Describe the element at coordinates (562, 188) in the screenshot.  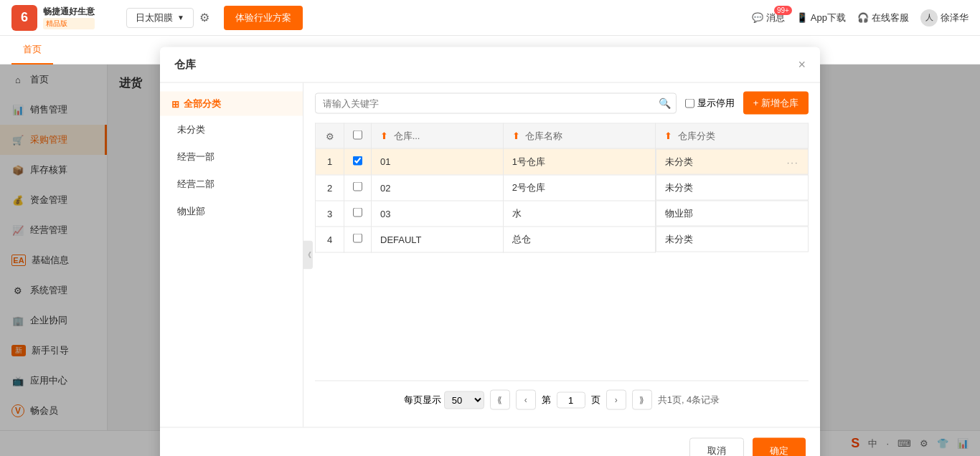
I see `warehouse-table: ⚙ ⬆ 仓库... ⬆` at that location.